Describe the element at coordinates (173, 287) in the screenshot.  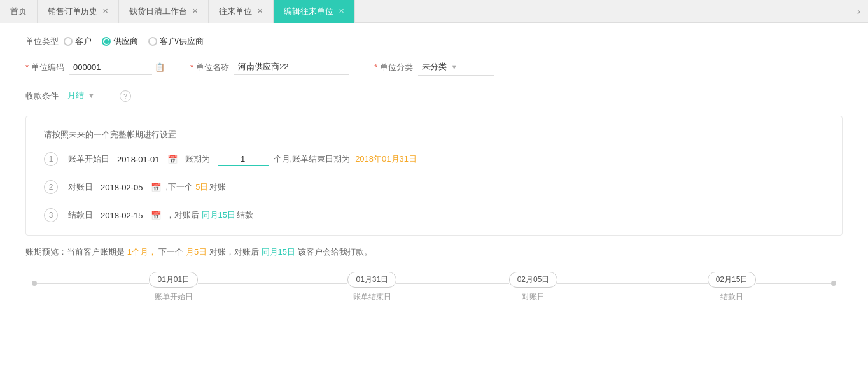
I see `timeline-node-0: 01月01日 账单开始日` at that location.